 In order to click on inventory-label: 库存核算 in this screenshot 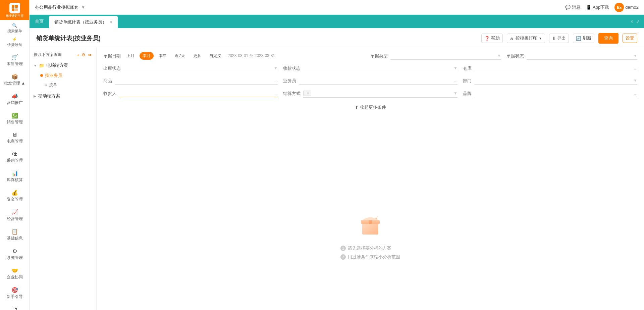, I will do `click(15, 180)`.